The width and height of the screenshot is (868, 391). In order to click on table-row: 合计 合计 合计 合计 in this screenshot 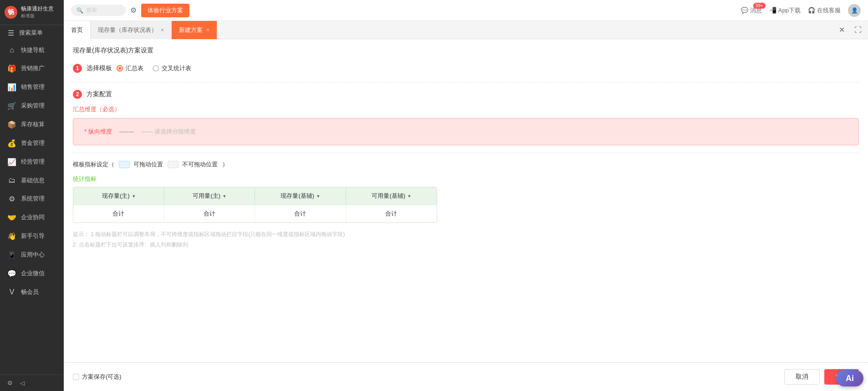, I will do `click(255, 213)`.